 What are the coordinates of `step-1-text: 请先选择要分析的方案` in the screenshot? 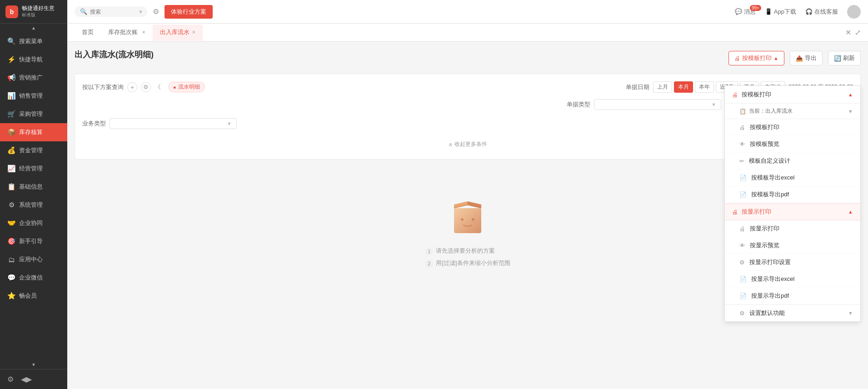 It's located at (465, 251).